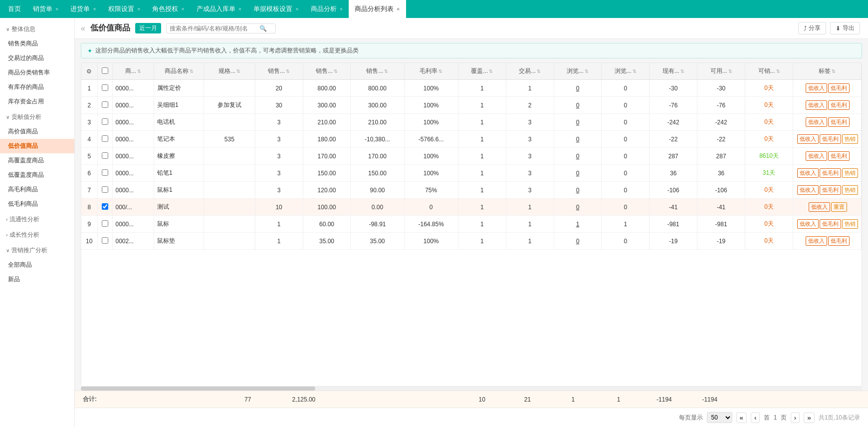  What do you see at coordinates (37, 235) in the screenshot?
I see `sidebar-group-growth: › 成长性分析` at bounding box center [37, 235].